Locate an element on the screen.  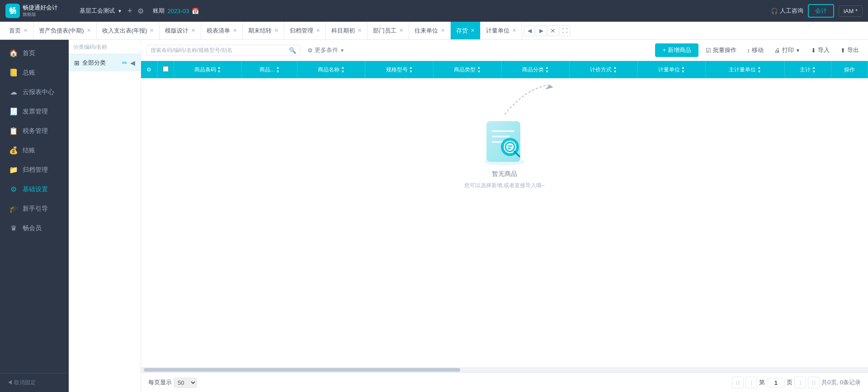
batch-action-button: ☑ 批量操作 is located at coordinates (721, 50).